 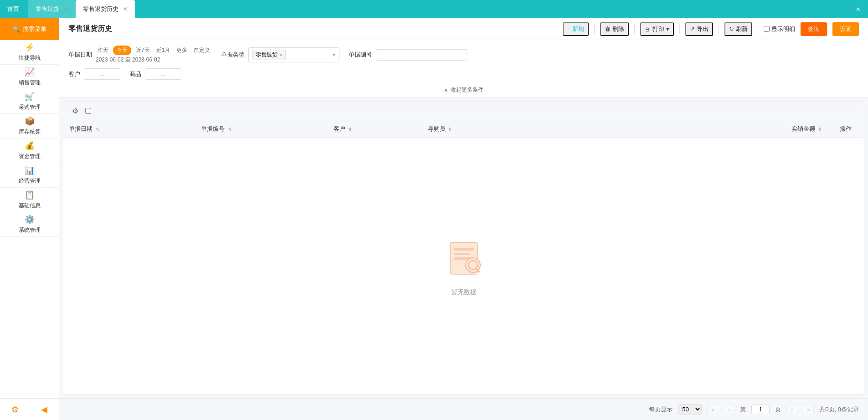 I want to click on collapse-bar: ∧ 收起更多条件, so click(x=464, y=89).